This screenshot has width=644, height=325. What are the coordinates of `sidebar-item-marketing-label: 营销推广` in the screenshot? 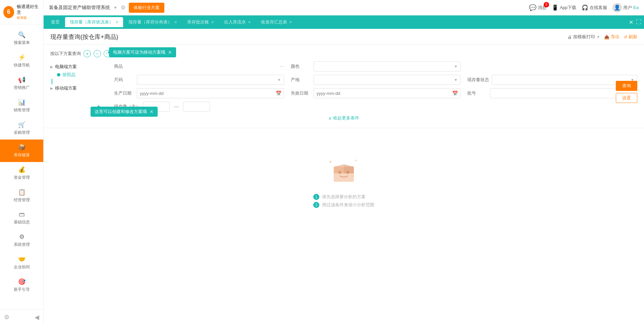 It's located at (22, 88).